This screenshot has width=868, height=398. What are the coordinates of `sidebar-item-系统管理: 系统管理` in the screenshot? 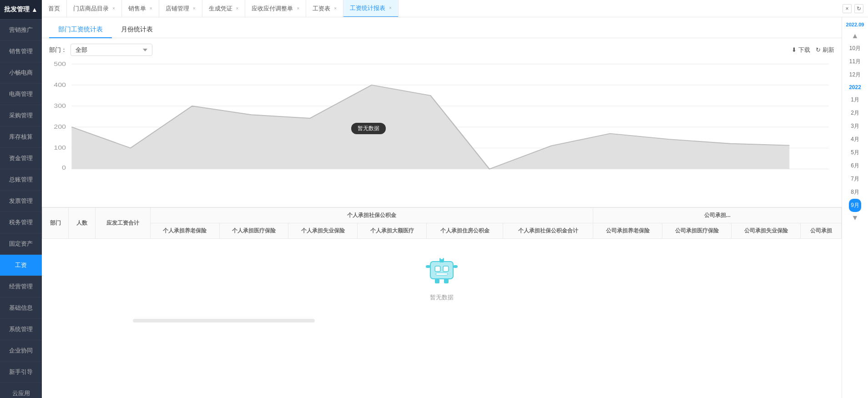 It's located at (21, 329).